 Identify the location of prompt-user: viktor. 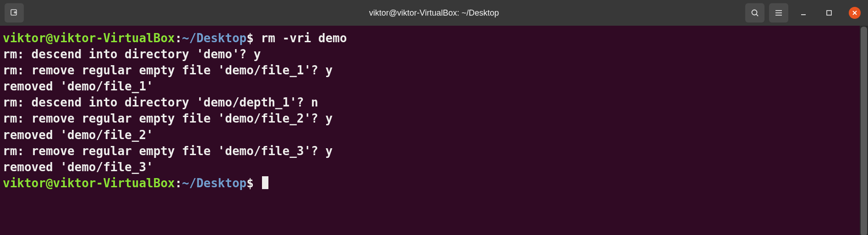
(24, 38).